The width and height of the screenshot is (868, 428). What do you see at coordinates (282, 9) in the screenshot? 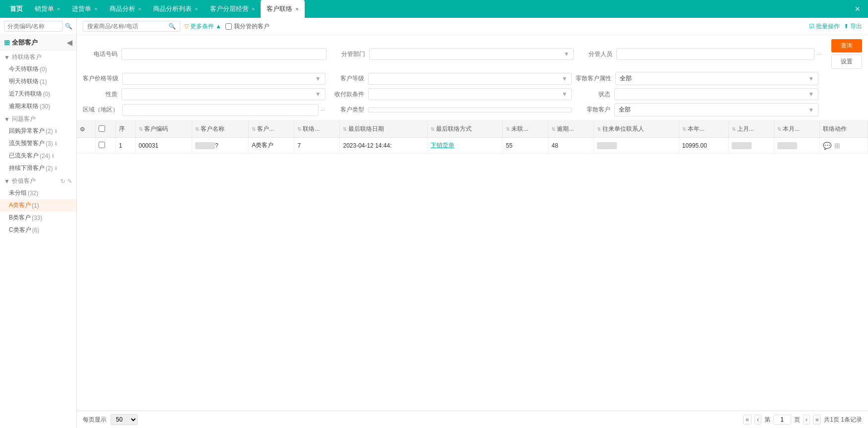
I see `nav-customer-contact: 客户联络 ×` at bounding box center [282, 9].